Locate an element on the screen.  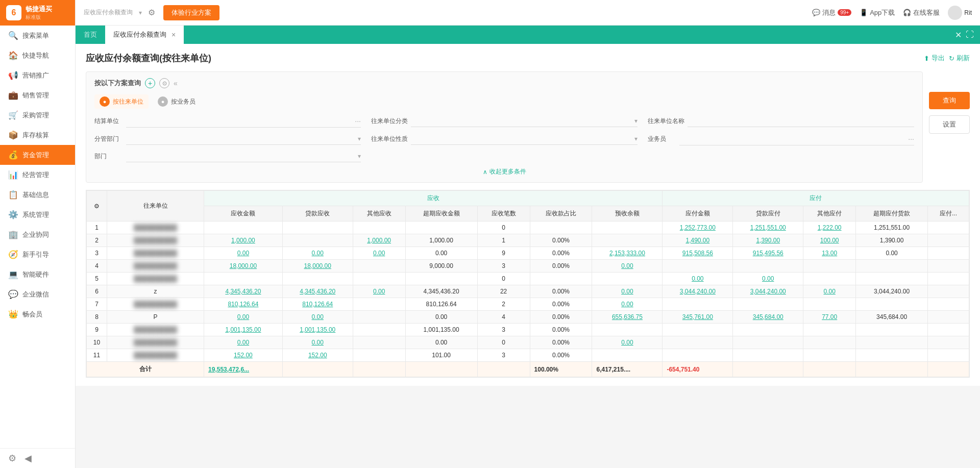
td-partner: ██████████ is located at coordinates (156, 253).